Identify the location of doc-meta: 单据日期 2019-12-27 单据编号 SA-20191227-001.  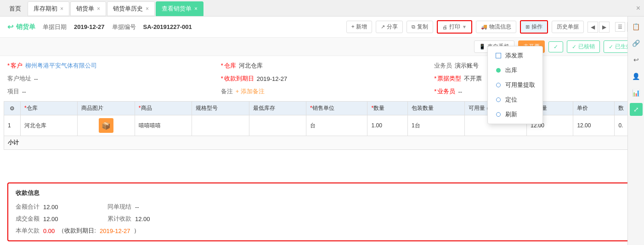
(118, 27).